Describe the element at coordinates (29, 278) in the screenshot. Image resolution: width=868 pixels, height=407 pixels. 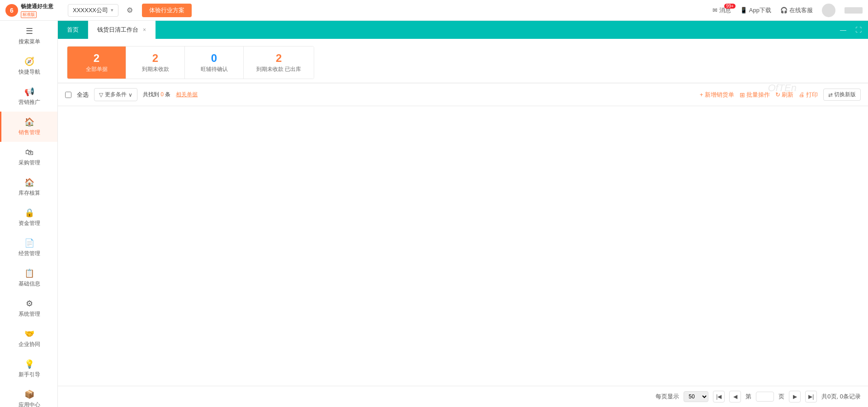
I see `sidebar-item-basic-info: 📋 基础信息` at that location.